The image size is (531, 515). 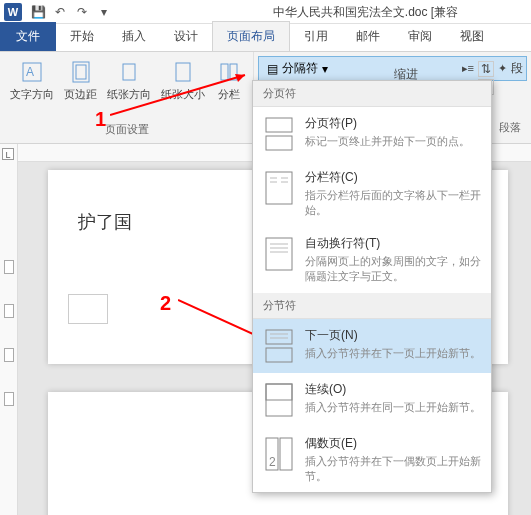 What do you see at coordinates (9, 328) in the screenshot?
I see `page-thumbnails` at bounding box center [9, 328].